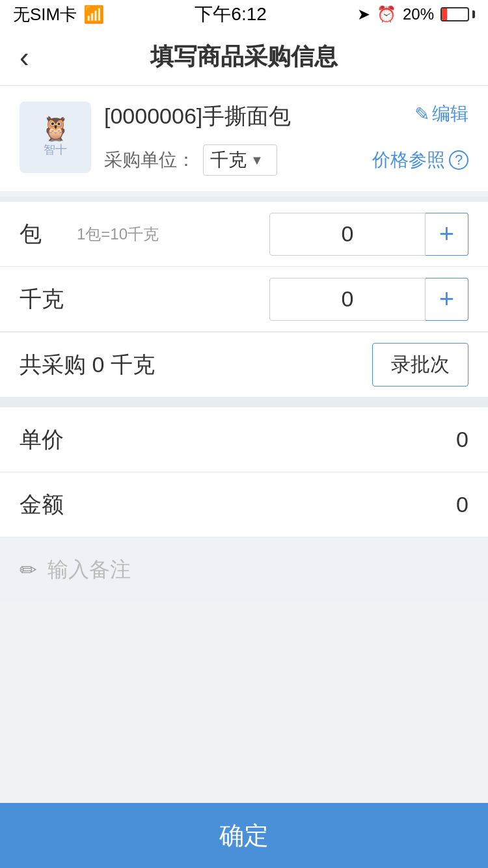  Describe the element at coordinates (447, 299) in the screenshot. I see `kg-plus-button: +` at that location.